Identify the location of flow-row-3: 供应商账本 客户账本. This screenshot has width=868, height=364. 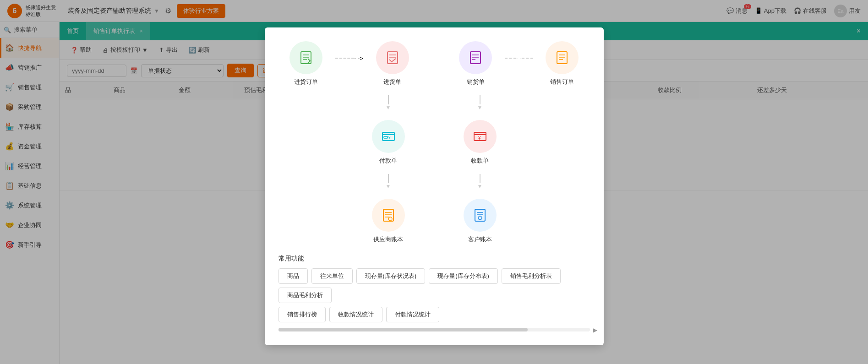
(434, 221).